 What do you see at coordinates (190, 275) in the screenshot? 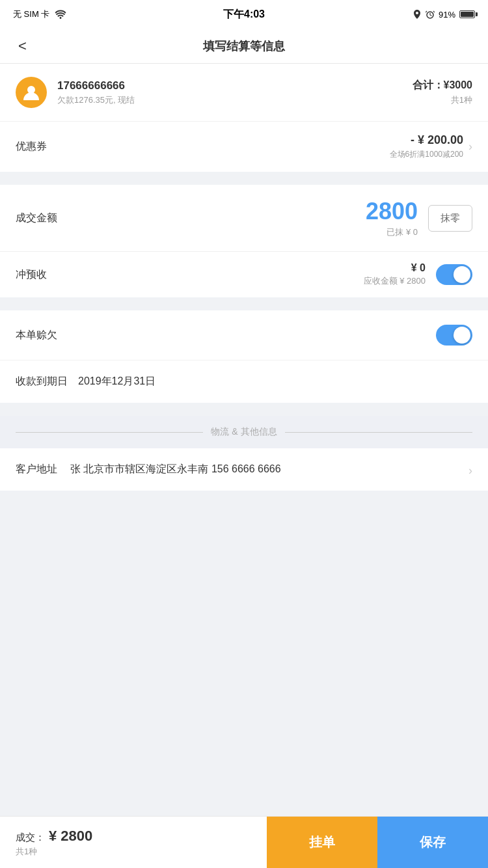
I see `prepay-label: 冲预收` at bounding box center [190, 275].